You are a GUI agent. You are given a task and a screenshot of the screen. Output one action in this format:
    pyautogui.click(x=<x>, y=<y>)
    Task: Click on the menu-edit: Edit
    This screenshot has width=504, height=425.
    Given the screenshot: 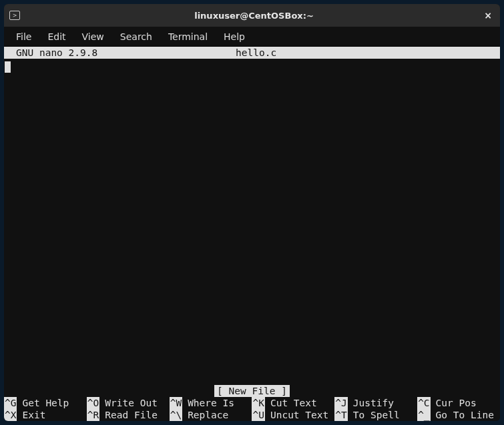 What is the action you would take?
    pyautogui.click(x=56, y=37)
    